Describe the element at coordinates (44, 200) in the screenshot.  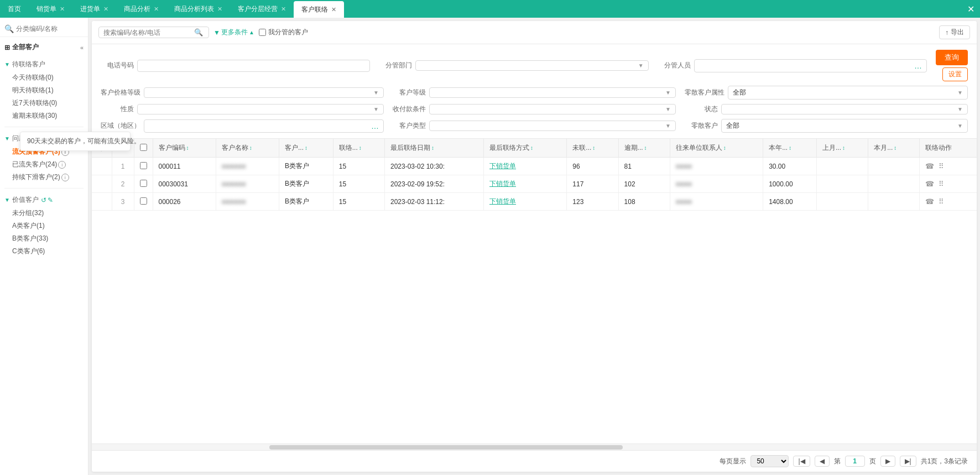
I see `refresh-icon: ↺` at that location.